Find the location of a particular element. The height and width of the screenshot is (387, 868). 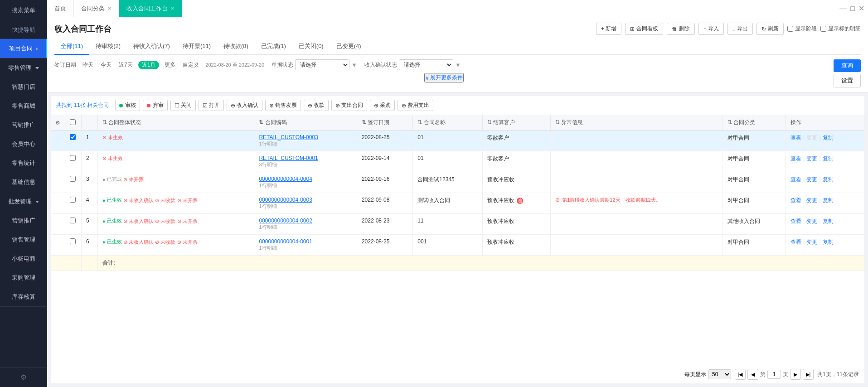

show-segment-input is located at coordinates (790, 29).